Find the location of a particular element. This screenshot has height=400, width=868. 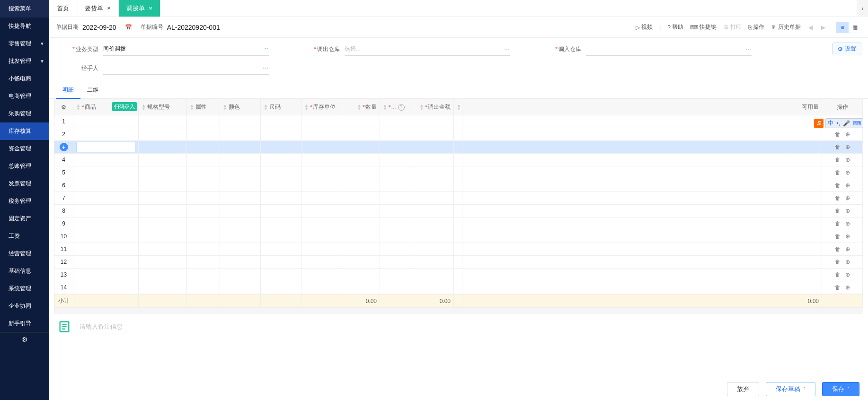

grid-horizontal-scrollbar is located at coordinates (459, 310).